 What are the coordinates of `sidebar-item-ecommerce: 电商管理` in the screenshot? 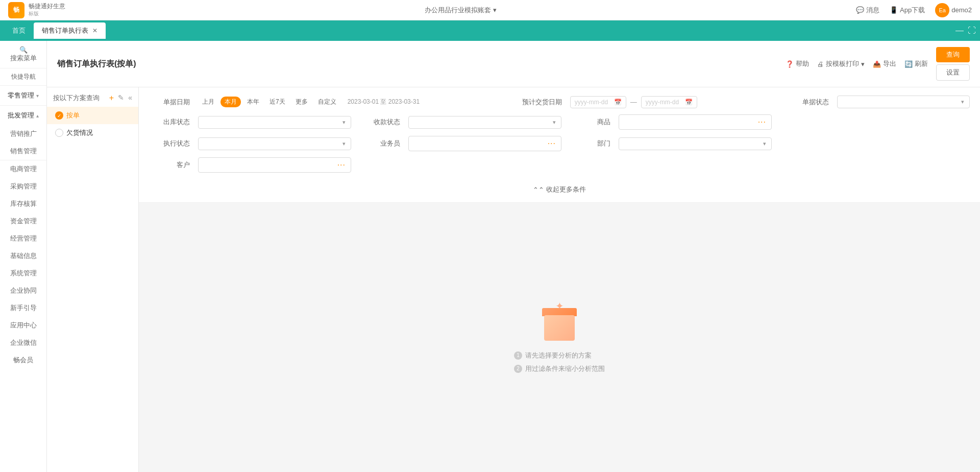 It's located at (23, 169).